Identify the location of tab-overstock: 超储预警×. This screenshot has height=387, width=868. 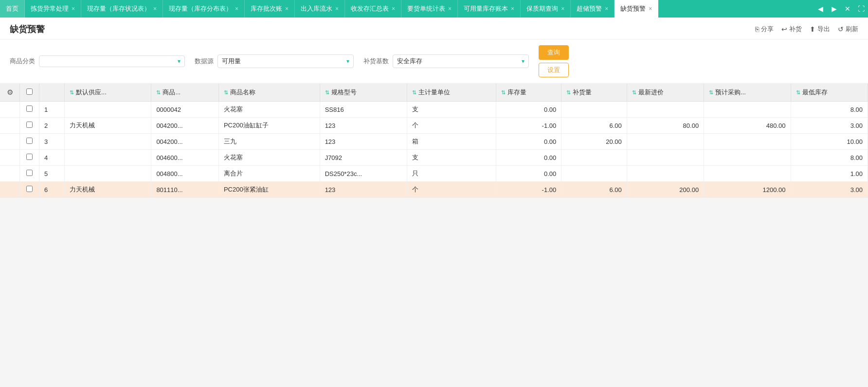
(593, 9).